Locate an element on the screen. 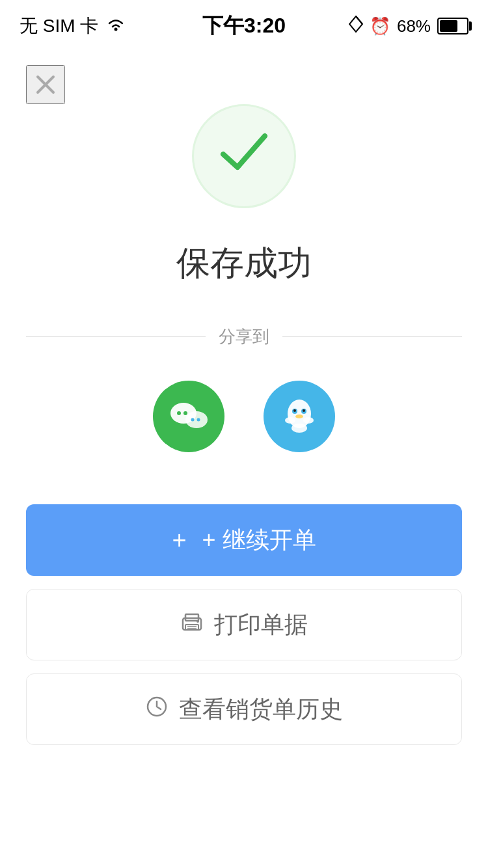 Image resolution: width=488 pixels, height=868 pixels. alarm-icon: ⏰ is located at coordinates (380, 26).